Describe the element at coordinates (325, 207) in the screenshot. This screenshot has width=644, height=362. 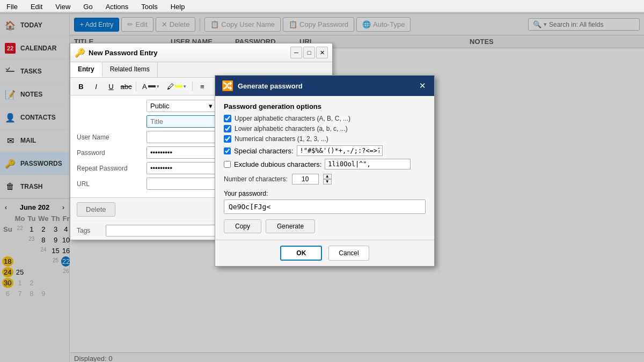
I see `generated-password-input` at that location.